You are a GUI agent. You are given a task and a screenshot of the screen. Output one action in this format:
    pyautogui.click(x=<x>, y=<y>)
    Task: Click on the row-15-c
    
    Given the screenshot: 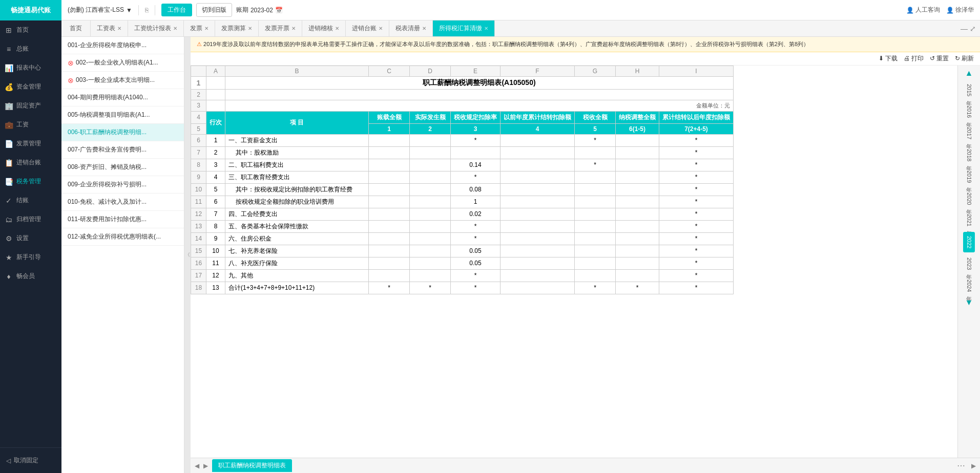 What is the action you would take?
    pyautogui.click(x=389, y=251)
    